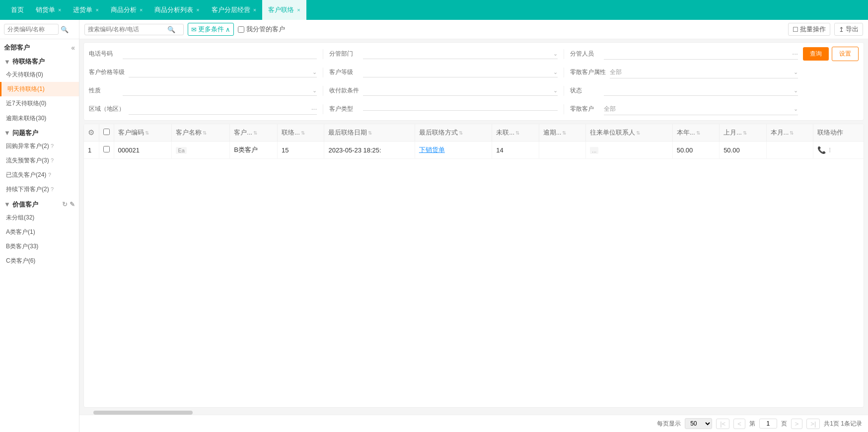  Describe the element at coordinates (234, 10) in the screenshot. I see `nav-item-客户分层经营: 客户分层经营×` at that location.